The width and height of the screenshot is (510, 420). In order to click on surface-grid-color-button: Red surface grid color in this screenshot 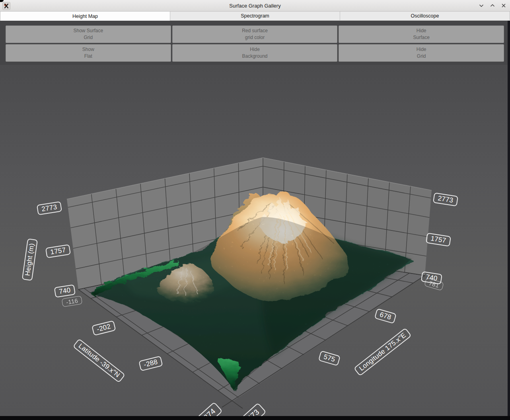, I will do `click(255, 34)`.